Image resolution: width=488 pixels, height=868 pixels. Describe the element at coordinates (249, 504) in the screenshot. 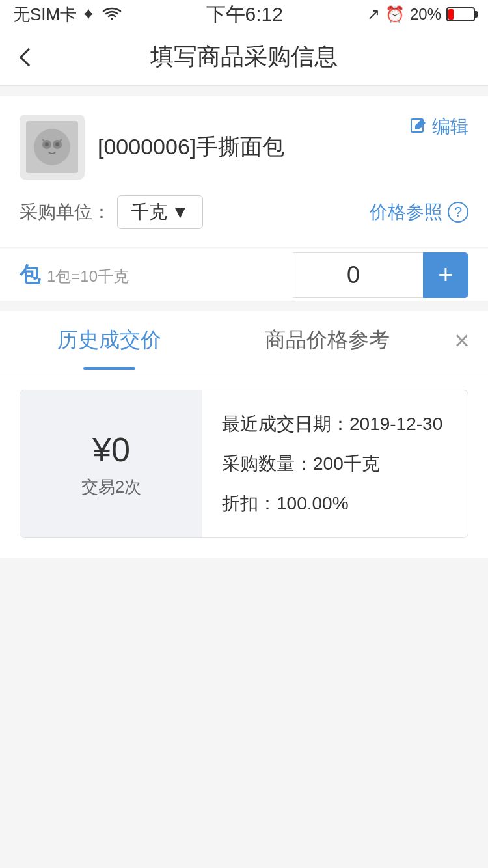

I see `discount-label: 折扣：` at that location.